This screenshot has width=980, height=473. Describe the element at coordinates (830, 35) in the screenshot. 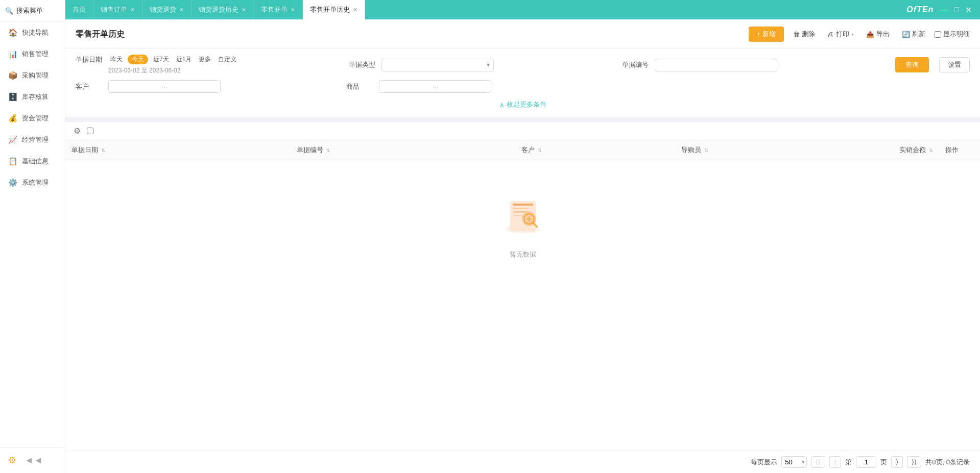

I see `print-icon: 🖨` at that location.